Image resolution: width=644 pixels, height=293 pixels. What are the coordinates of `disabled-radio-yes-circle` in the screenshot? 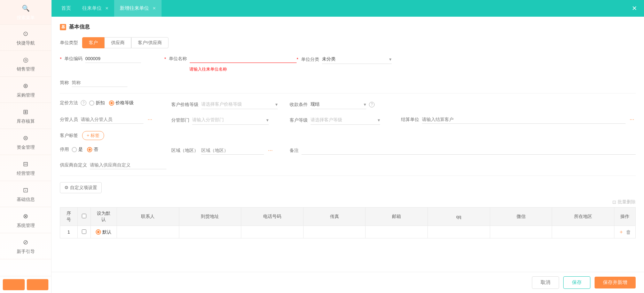 It's located at (74, 149).